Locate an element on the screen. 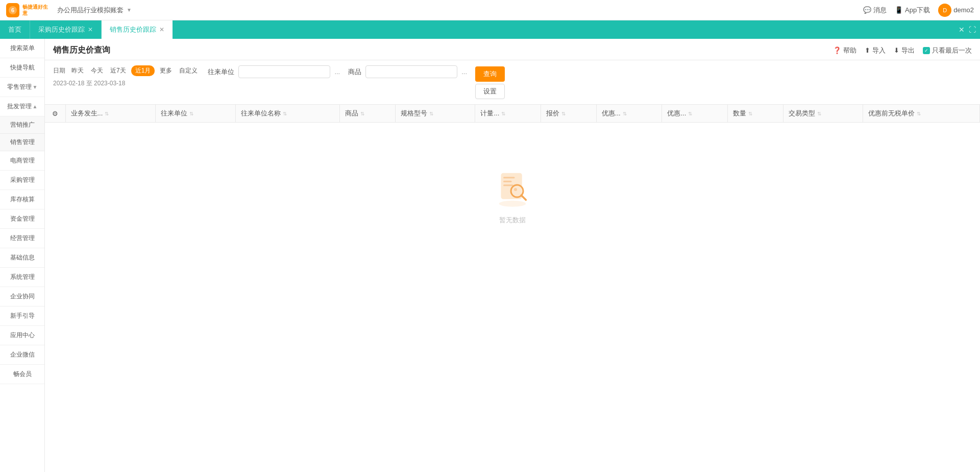  help-button: ❓ 帮助 is located at coordinates (845, 51).